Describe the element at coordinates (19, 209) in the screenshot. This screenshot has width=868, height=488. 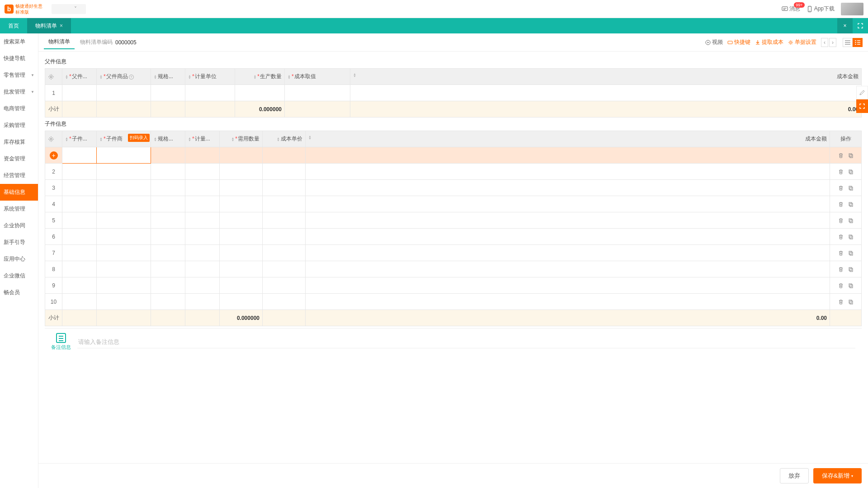
I see `sidebar-item: 系统管理` at that location.